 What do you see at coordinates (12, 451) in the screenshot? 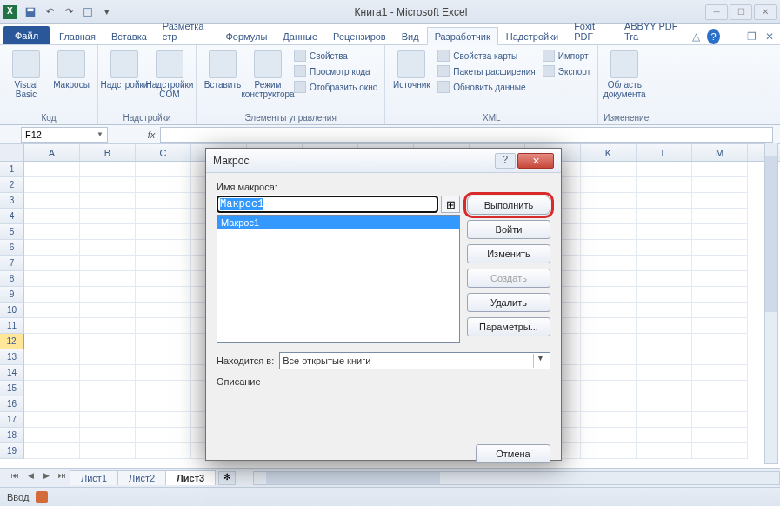
I see `row-header: 19` at bounding box center [12, 451].